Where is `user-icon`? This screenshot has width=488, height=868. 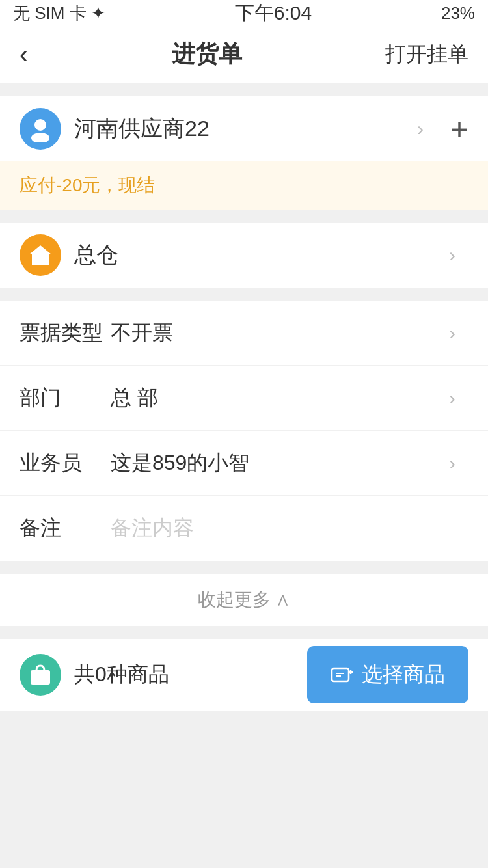 user-icon is located at coordinates (40, 129).